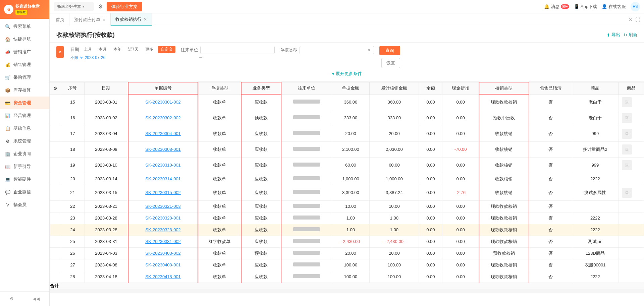 This screenshot has height=306, width=644. Describe the element at coordinates (25, 39) in the screenshot. I see `sidebar-item-quick-nav: 🏠 快捷导航` at that location.